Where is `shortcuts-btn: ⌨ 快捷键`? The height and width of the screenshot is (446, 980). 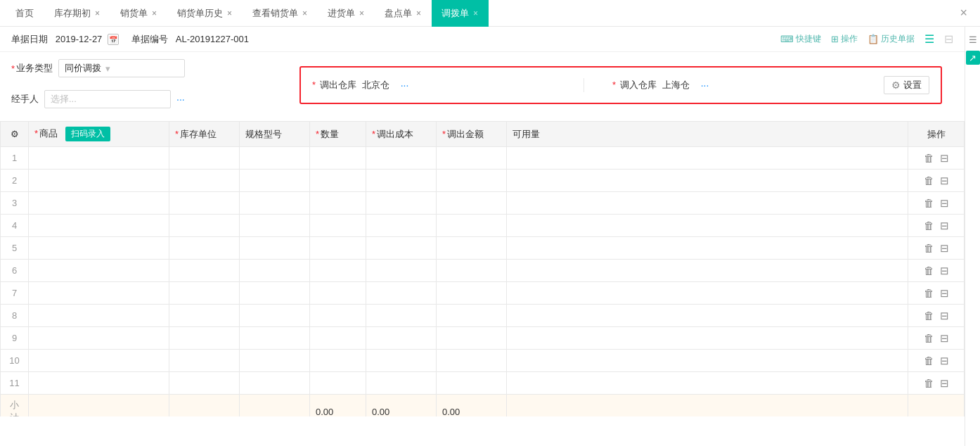 shortcuts-btn: ⌨ 快捷键 is located at coordinates (801, 39).